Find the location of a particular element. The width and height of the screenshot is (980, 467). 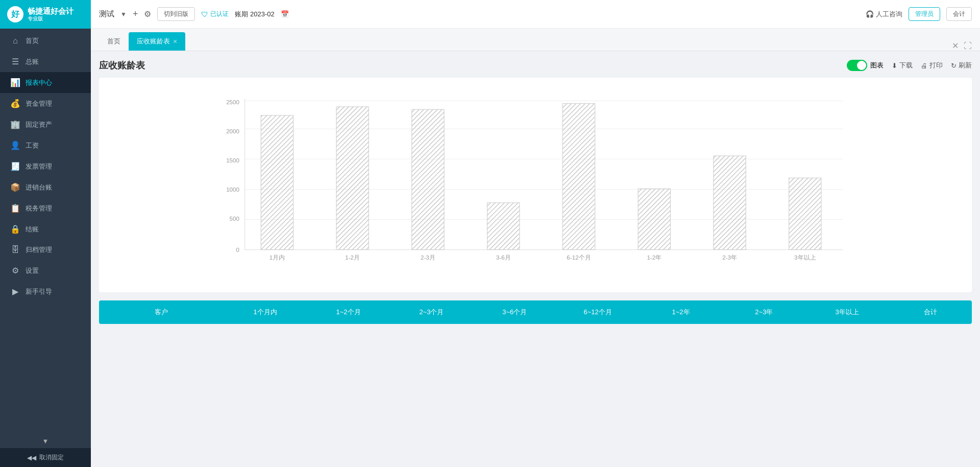

table-container: 客户1个月内1~2个月2~3个月3~6个月6~12个月1~2年2~3年3年以上合… is located at coordinates (535, 312).